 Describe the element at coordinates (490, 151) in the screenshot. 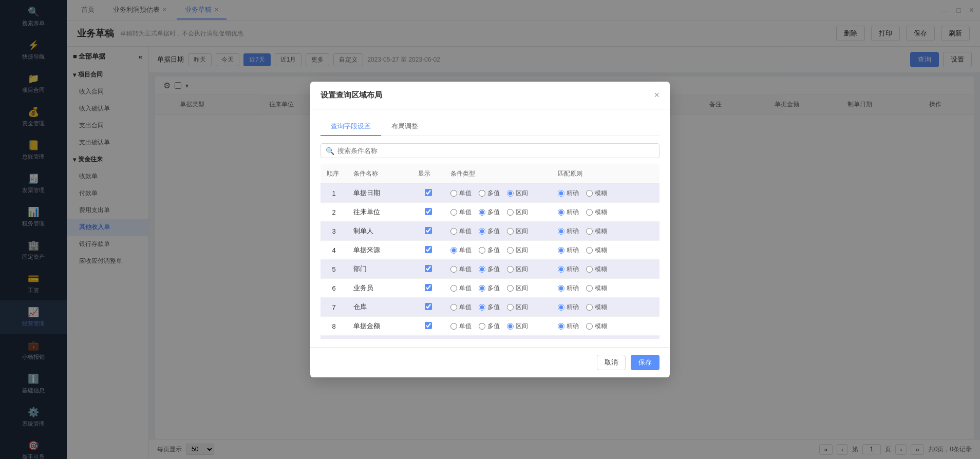

I see `search-input` at that location.